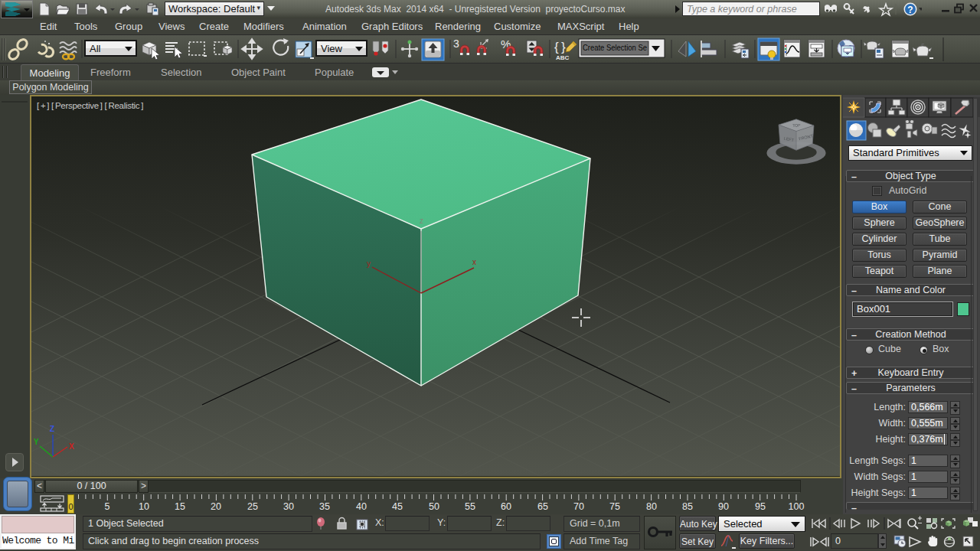 Image resolution: width=980 pixels, height=551 pixels. What do you see at coordinates (72, 447) in the screenshot?
I see `svg-text: X` at bounding box center [72, 447].